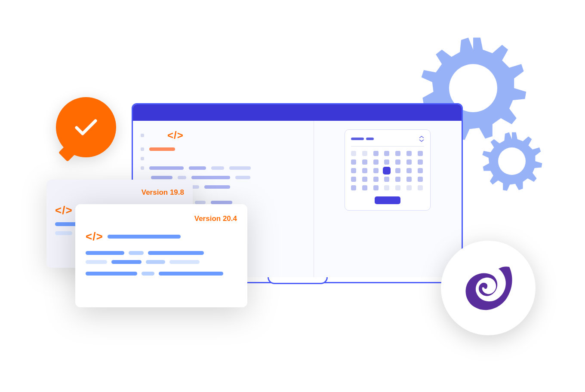  I want to click on blazor-logo-icon, so click(488, 288).